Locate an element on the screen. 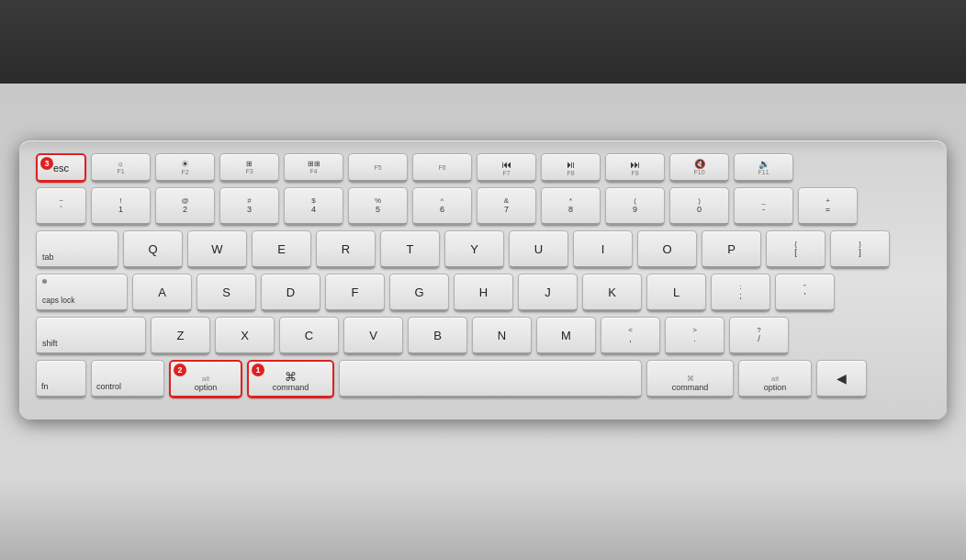 This screenshot has height=560, width=966. e-key: E is located at coordinates (281, 250).